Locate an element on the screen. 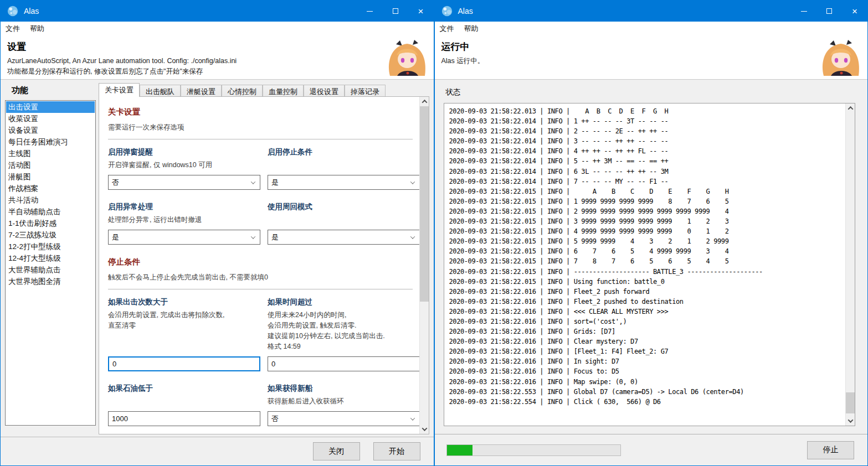 Image resolution: width=868 pixels, height=466 pixels. form-row: 如果出击次数大于会沿用先前设置, 完成出击将扣除次数,直至清零如果时间超过使用未… is located at coordinates (260, 334).